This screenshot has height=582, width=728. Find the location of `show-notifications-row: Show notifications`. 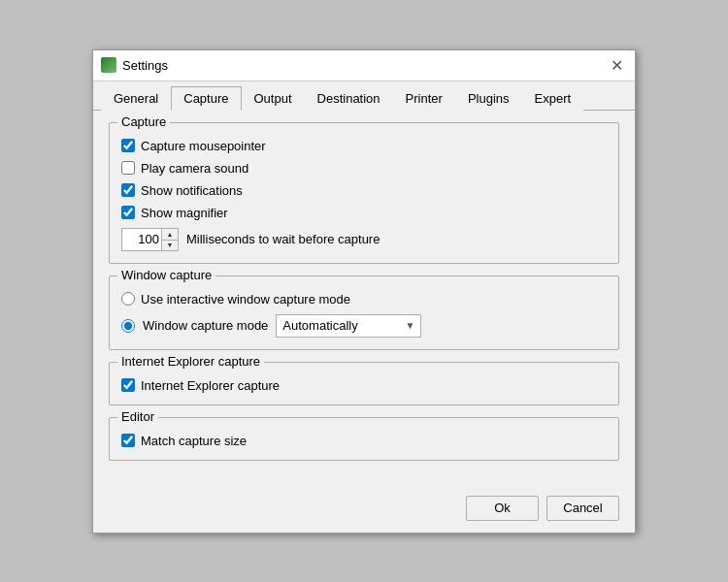

show-notifications-row: Show notifications is located at coordinates (364, 190).